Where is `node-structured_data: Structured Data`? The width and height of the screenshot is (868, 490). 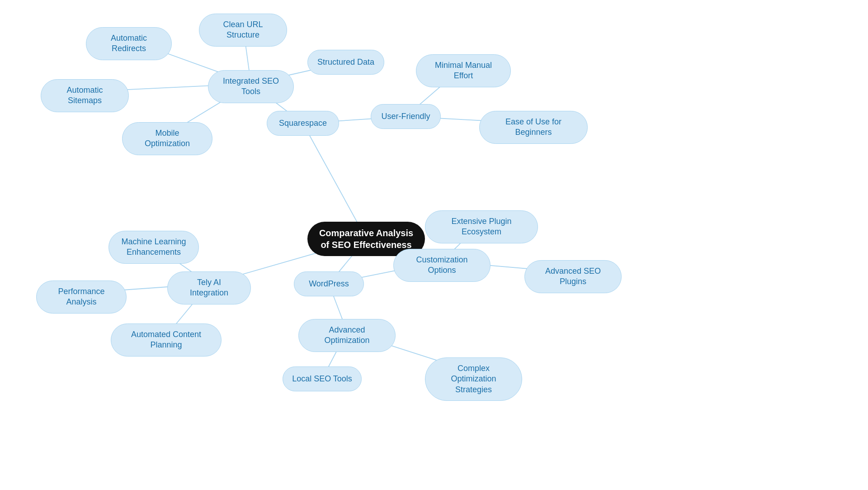
node-structured_data: Structured Data is located at coordinates (346, 62).